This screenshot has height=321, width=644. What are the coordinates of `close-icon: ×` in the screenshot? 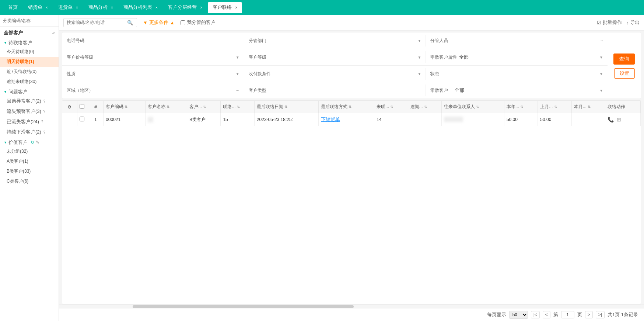 It's located at (157, 7).